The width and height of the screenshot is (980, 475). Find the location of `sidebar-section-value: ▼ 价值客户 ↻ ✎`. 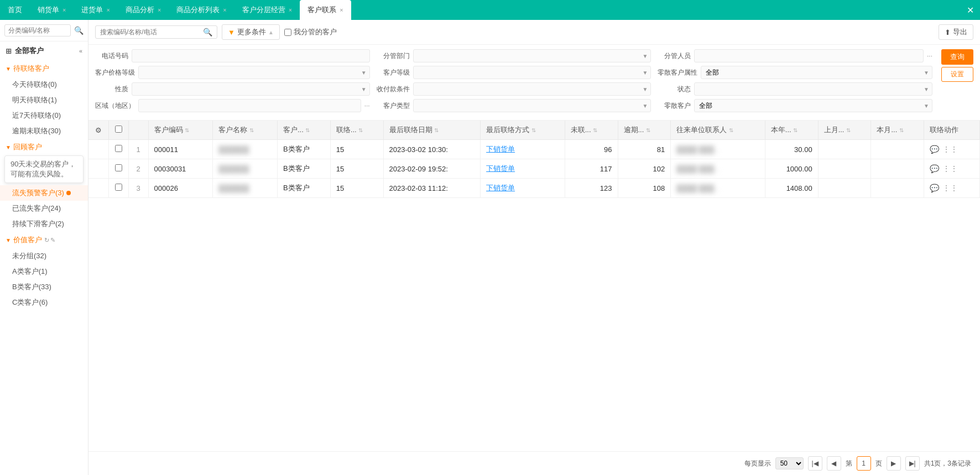

sidebar-section-value: ▼ 价值客户 ↻ ✎ is located at coordinates (44, 240).